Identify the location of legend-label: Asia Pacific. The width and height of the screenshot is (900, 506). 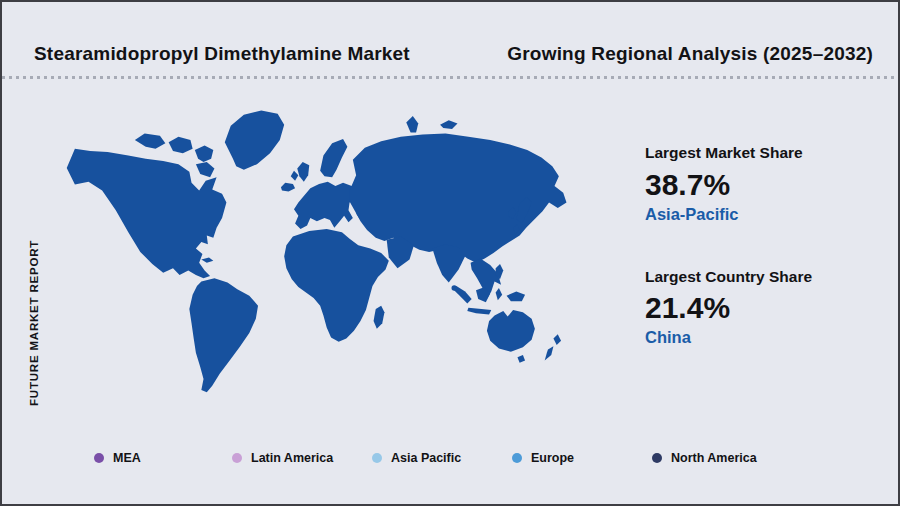
(426, 458).